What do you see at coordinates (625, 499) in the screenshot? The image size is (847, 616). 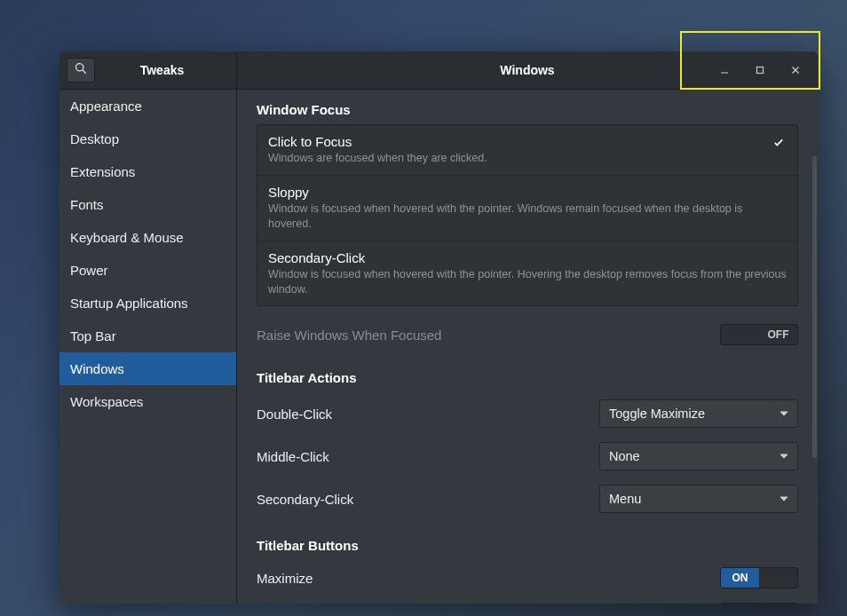 I see `combo-value: Menu` at bounding box center [625, 499].